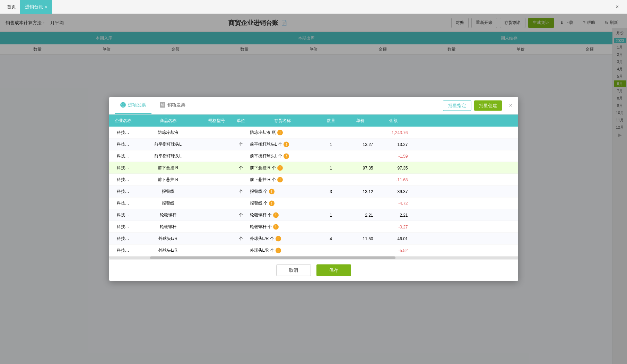 This screenshot has height=364, width=627. What do you see at coordinates (360, 121) in the screenshot?
I see `header-price: 单价` at bounding box center [360, 121].